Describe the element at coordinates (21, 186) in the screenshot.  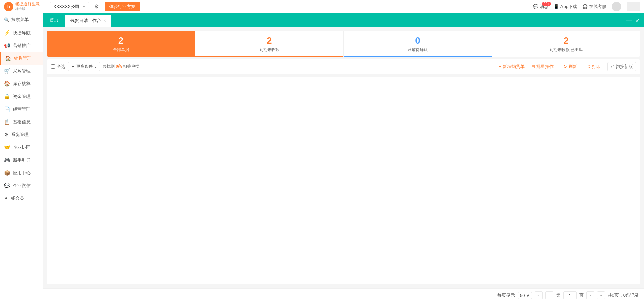
I see `sidebar-item-wechat: 💬 企业微信` at that location.